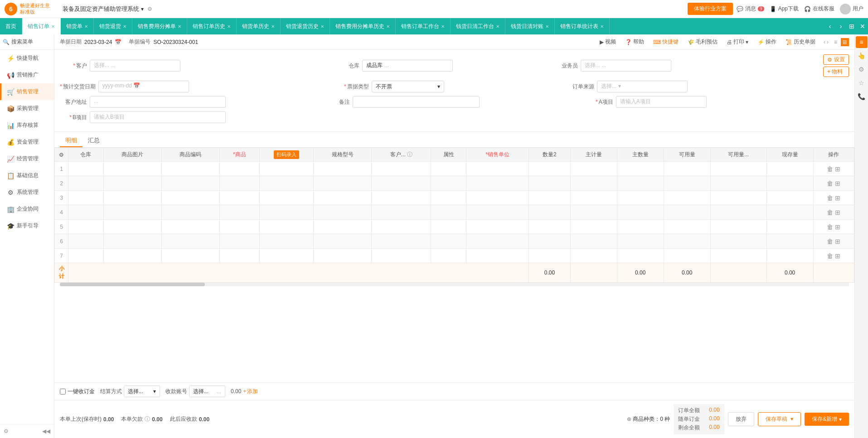  Describe the element at coordinates (77, 26) in the screenshot. I see `tab-sales-goods: 销货单 ✕` at that location.